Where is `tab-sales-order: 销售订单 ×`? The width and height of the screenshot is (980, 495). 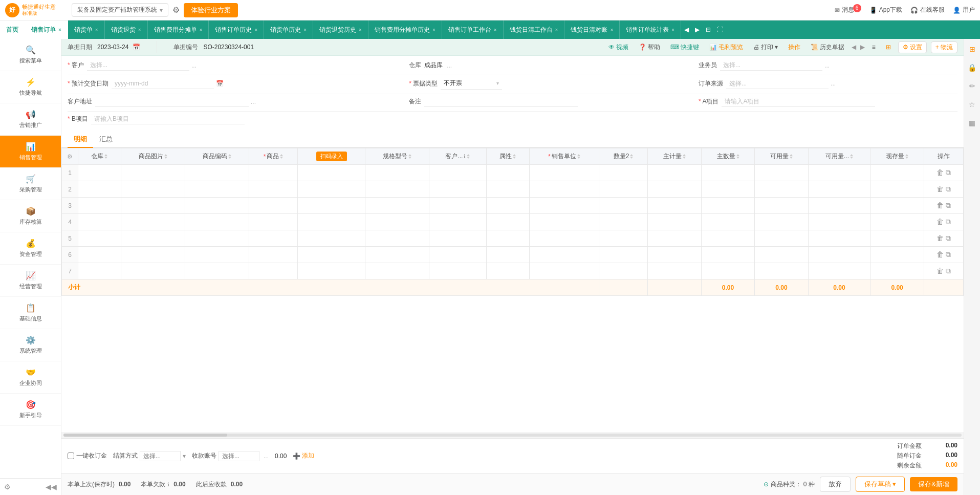
tab-sales-order: 销售订单 × is located at coordinates (47, 30).